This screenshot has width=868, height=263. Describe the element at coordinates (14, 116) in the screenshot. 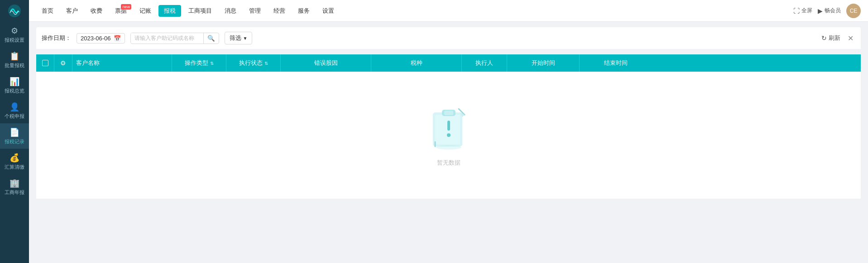

I see `sidebar-item-label: 个税申报` at that location.